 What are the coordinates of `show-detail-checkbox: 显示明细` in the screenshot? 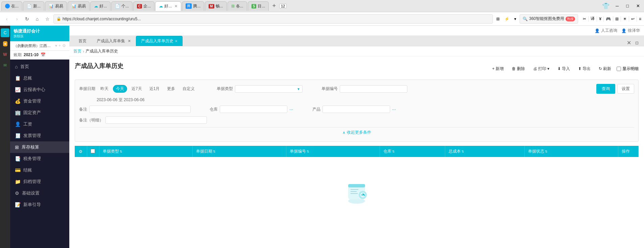 It's located at (627, 69).